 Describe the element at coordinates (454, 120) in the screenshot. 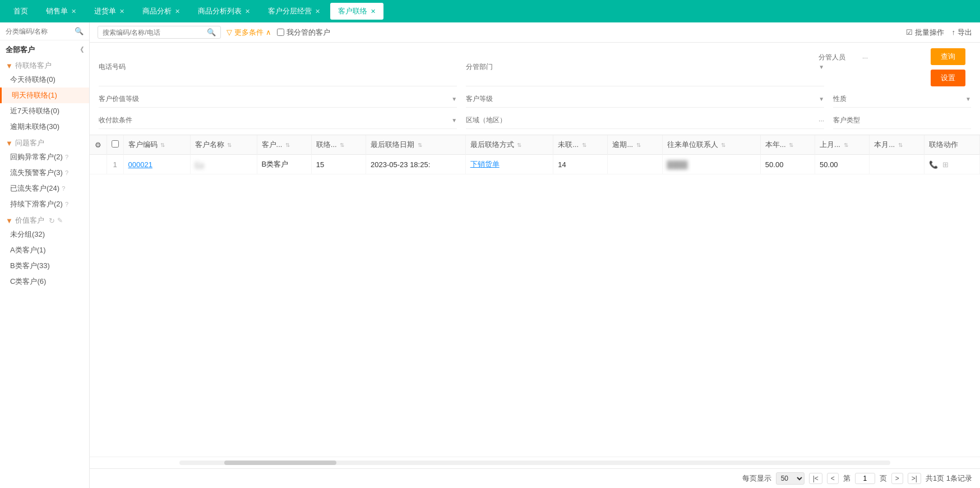

I see `payment-dropdown-icon: ▼` at that location.